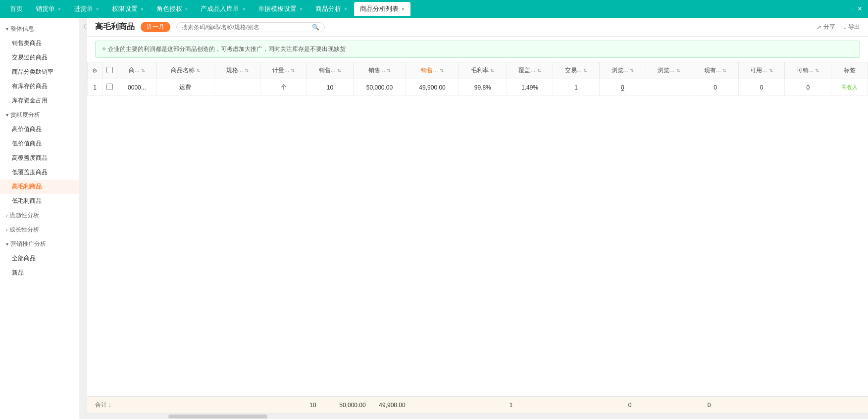 The height and width of the screenshot is (419, 868). What do you see at coordinates (817, 70) in the screenshot?
I see `sort-stock-saleable-icon: ⇅` at bounding box center [817, 70].